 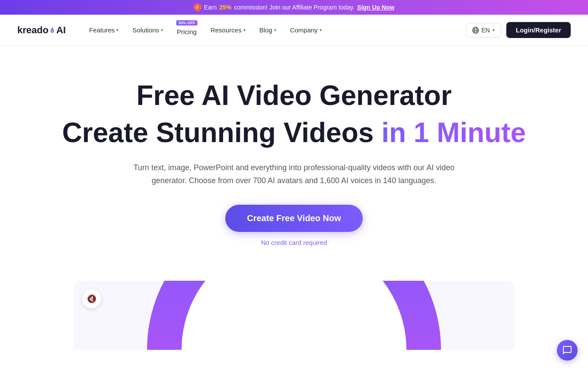 What do you see at coordinates (228, 30) in the screenshot?
I see `nav-item-resources: Resources ▾` at bounding box center [228, 30].